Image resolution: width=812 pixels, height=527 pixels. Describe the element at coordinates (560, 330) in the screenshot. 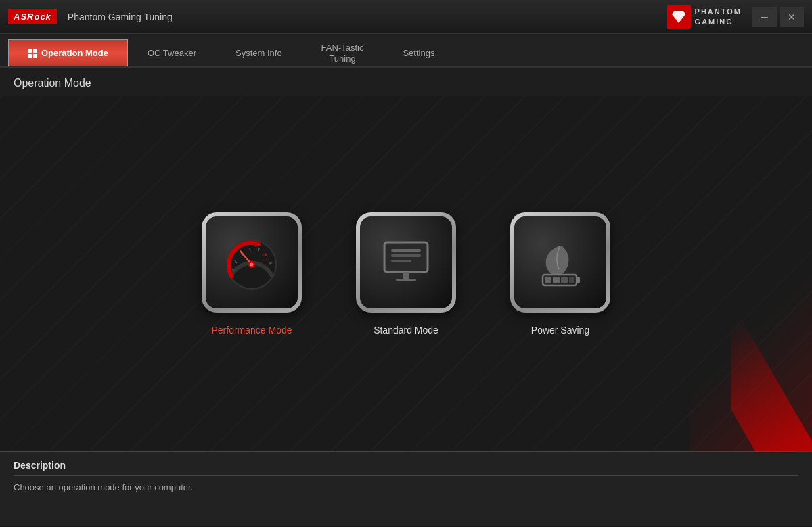

I see `power-saving-label: Power Saving` at that location.